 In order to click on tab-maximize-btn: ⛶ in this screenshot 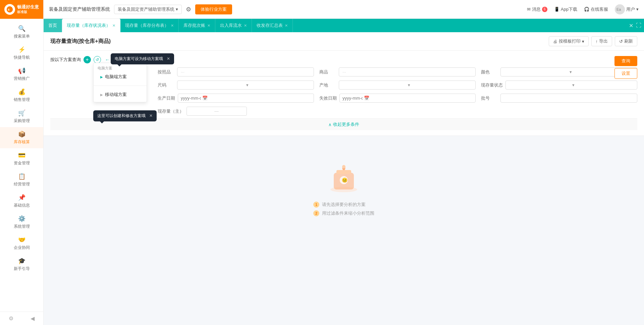, I will do `click(639, 25)`.